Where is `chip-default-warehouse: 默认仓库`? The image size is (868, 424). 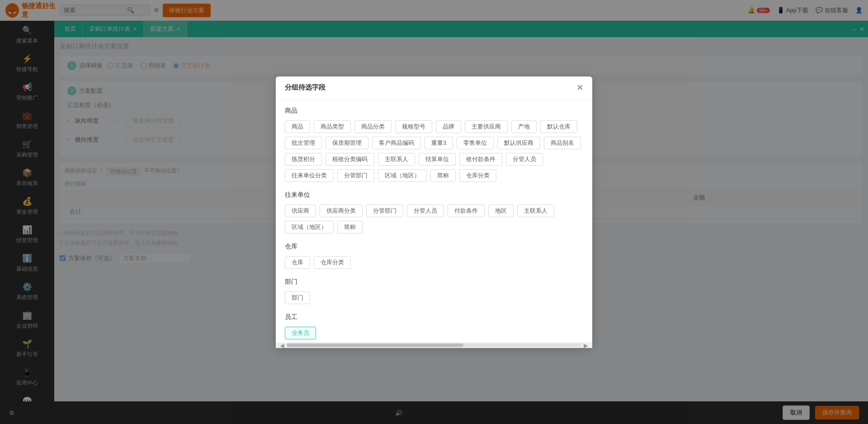 chip-default-warehouse: 默认仓库 is located at coordinates (559, 127).